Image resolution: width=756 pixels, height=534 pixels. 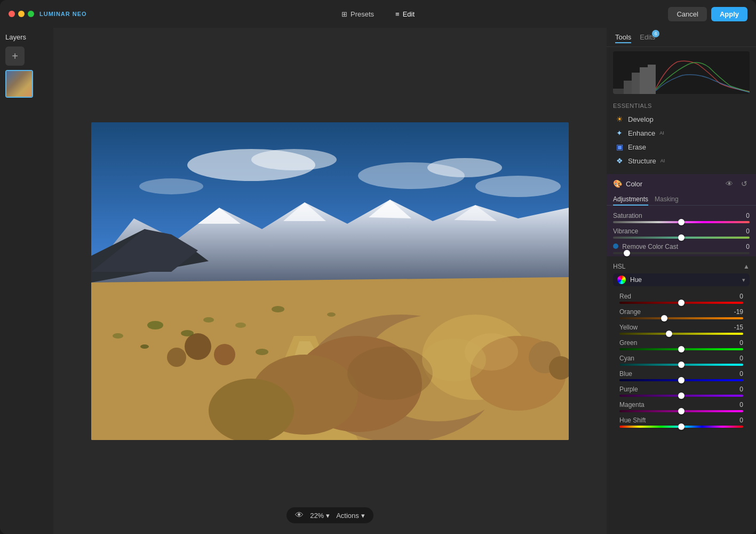 I want to click on presets-button: ⊞ Presets, so click(x=357, y=14).